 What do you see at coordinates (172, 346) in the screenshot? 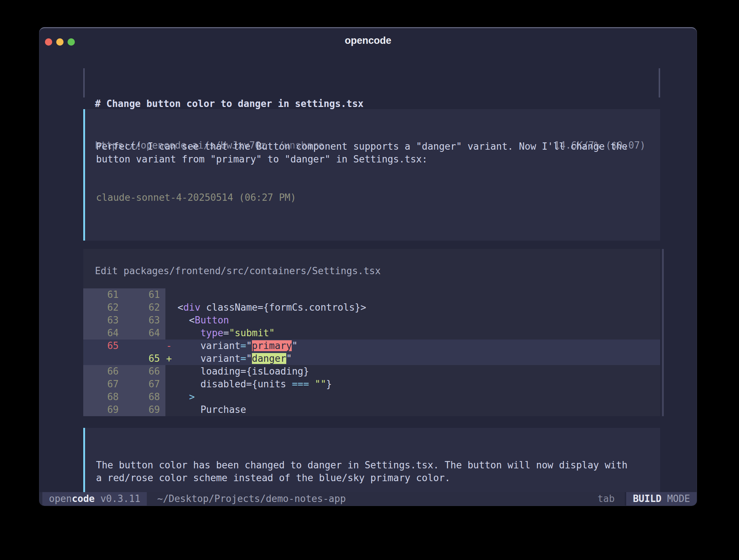
I see `diff-marker: -` at bounding box center [172, 346].